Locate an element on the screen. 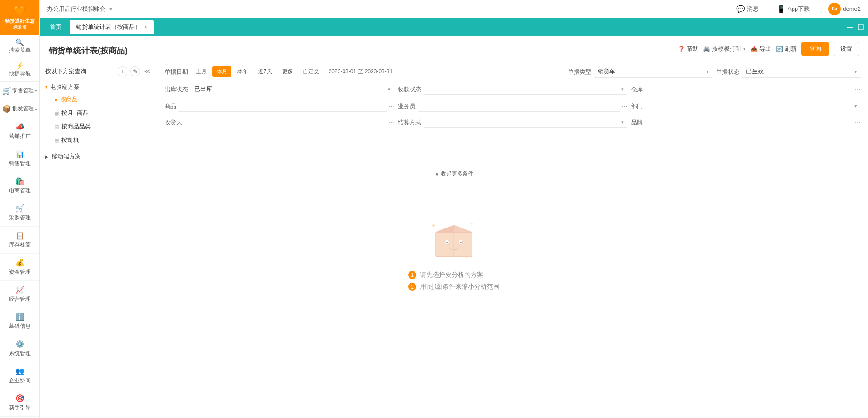  user-profile-btn: Ea demo2 is located at coordinates (844, 9).